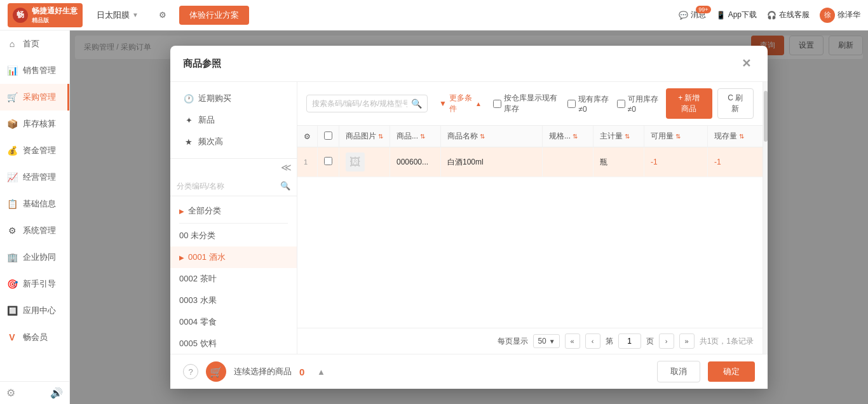 The height and width of the screenshot is (404, 868). I want to click on quick-link-frequent: ★ 频次高, so click(234, 142).